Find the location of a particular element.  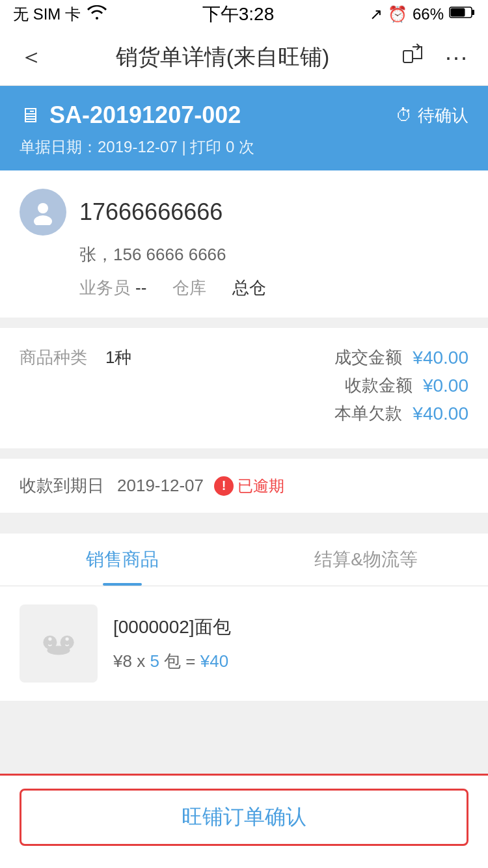

tab-settlement: 结算&物流等 is located at coordinates (366, 560).